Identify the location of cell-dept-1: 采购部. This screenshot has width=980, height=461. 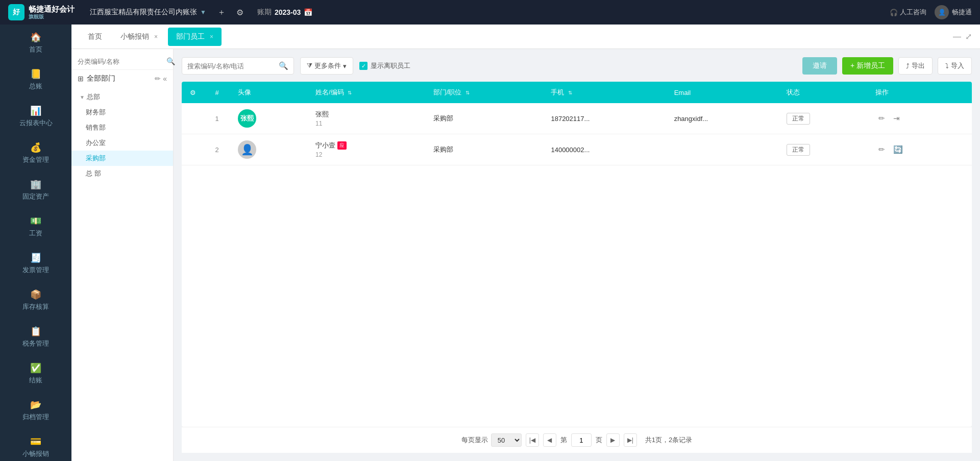
(484, 118).